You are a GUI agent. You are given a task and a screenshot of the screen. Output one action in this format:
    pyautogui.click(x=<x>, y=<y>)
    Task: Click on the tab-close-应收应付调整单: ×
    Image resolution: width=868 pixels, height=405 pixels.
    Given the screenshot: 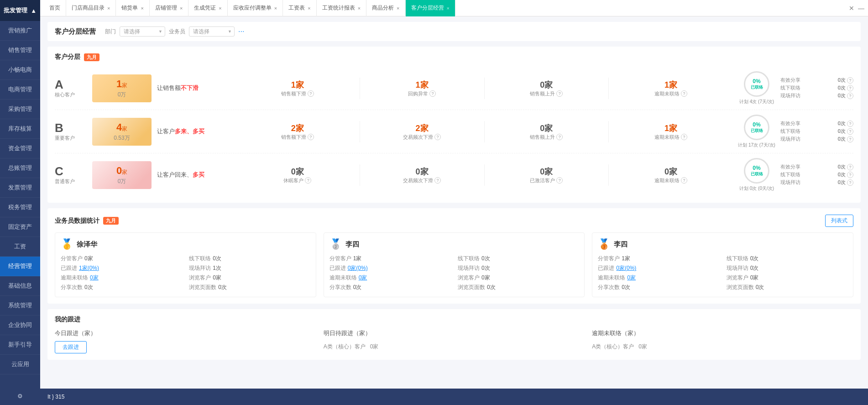 What is the action you would take?
    pyautogui.click(x=276, y=8)
    